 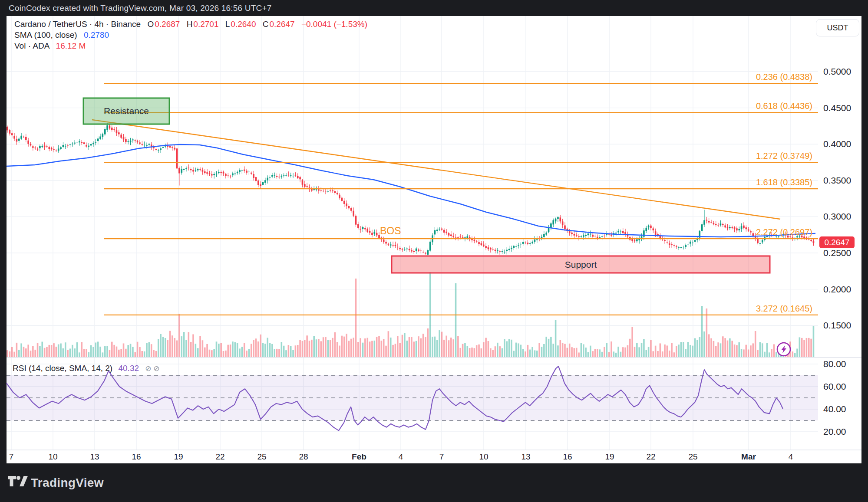 I want to click on svg-text: 2.272 (0.2697), so click(x=784, y=232).